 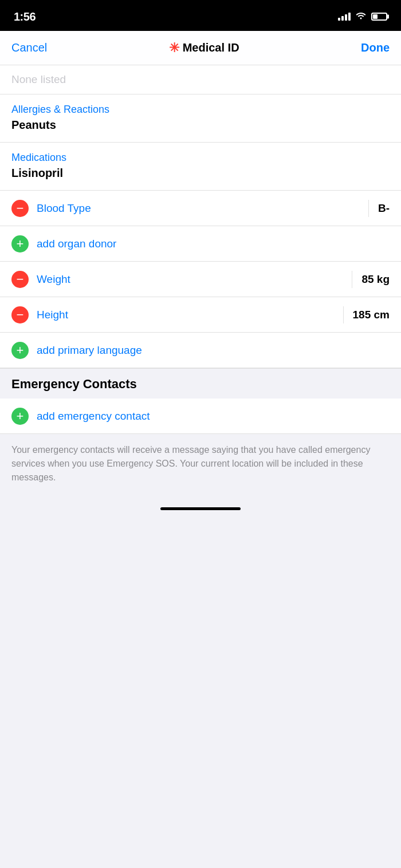 I want to click on faded-none-listed: None listed, so click(x=39, y=79).